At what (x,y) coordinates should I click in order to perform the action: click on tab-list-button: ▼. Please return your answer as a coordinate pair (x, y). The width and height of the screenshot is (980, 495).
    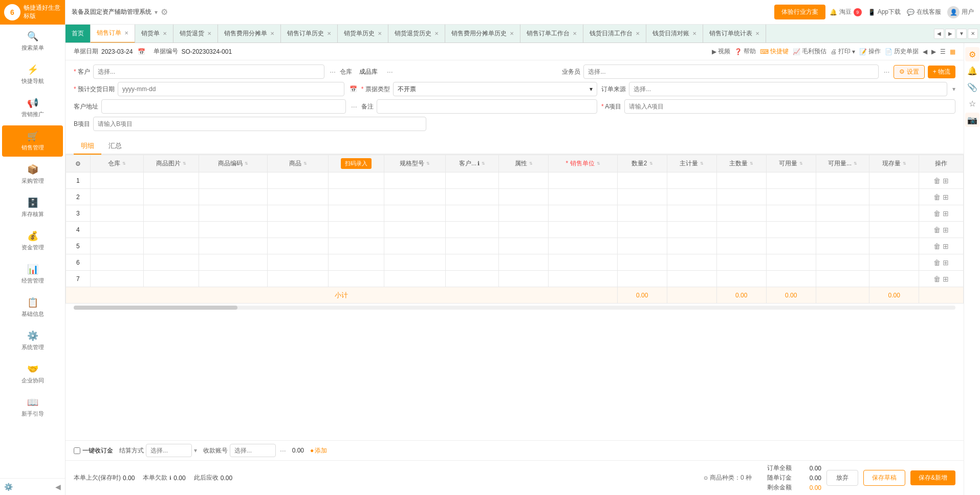
    Looking at the image, I should click on (962, 34).